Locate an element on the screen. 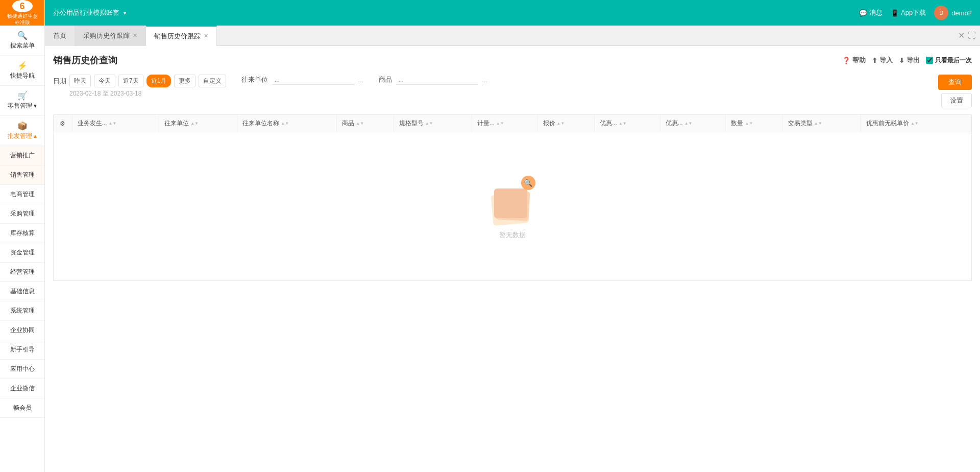 The width and height of the screenshot is (980, 472). sidebar-item-basic: 基础信息 is located at coordinates (22, 292).